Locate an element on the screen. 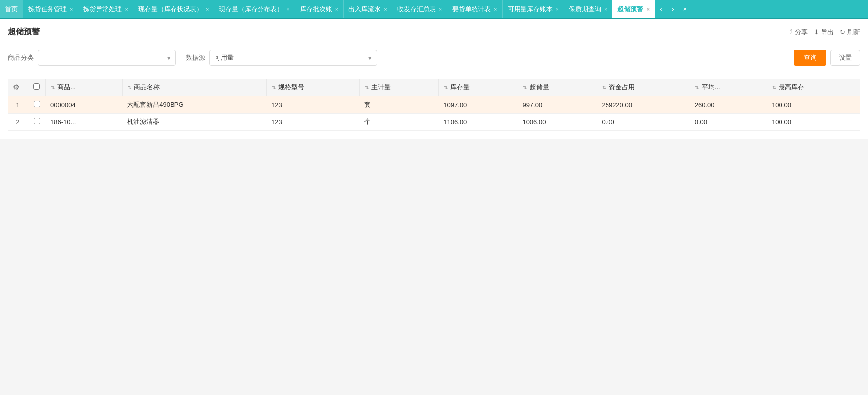 Image resolution: width=868 pixels, height=395 pixels. close-inout-icon: × is located at coordinates (385, 9).